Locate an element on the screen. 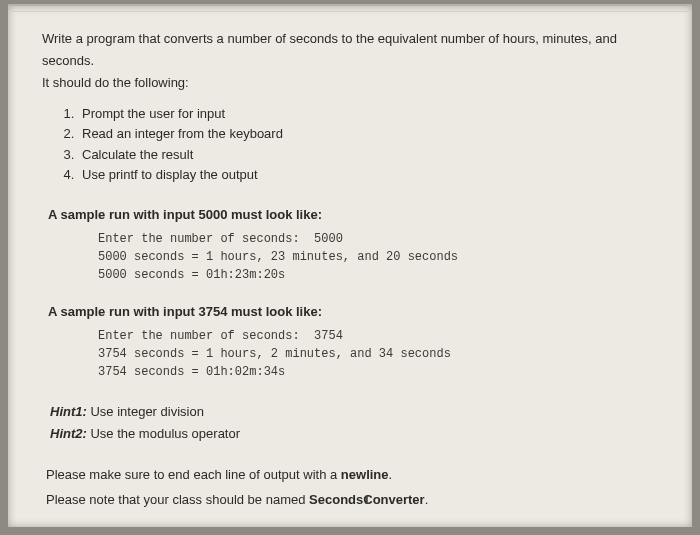 Image resolution: width=700 pixels, height=535 pixels. hint2-text: Use the modulus operator is located at coordinates (164, 434).